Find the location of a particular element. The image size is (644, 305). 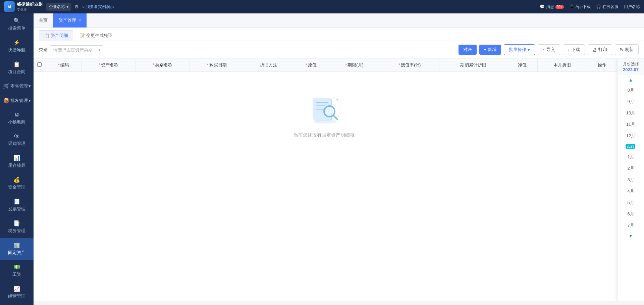

sub-tab-asset-detail: 📋 资产明细 is located at coordinates (56, 36).